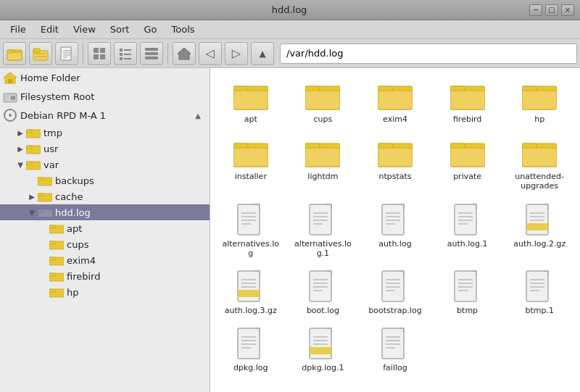 Image resolution: width=580 pixels, height=392 pixels. I want to click on file-item-auth-log: auth.log, so click(395, 230).